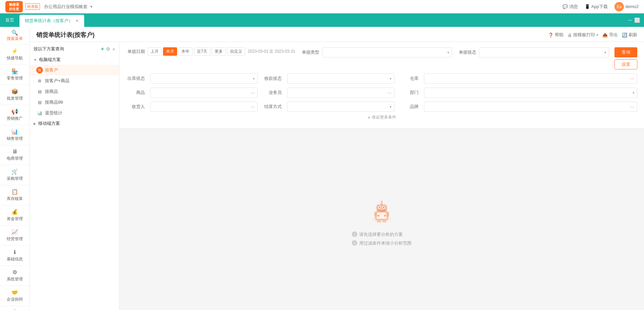 Image resolution: width=644 pixels, height=310 pixels. Describe the element at coordinates (15, 175) in the screenshot. I see `sidebar-item-purchase: 🛒 采购管理` at that location.